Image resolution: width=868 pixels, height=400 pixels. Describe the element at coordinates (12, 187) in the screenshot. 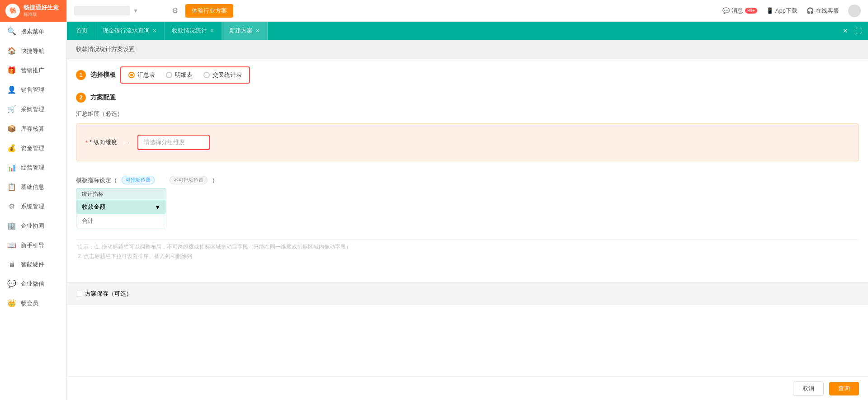

I see `clipboard-icon: 📋` at that location.